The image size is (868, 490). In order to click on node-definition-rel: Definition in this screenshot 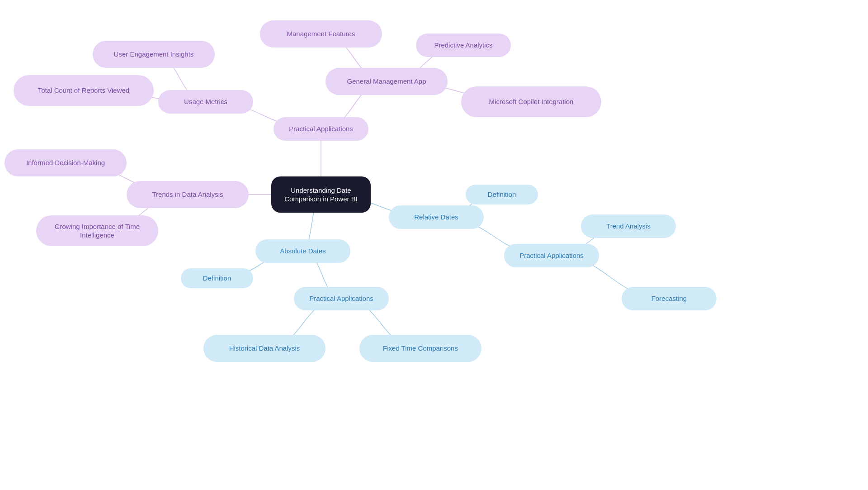, I will do `click(502, 195)`.